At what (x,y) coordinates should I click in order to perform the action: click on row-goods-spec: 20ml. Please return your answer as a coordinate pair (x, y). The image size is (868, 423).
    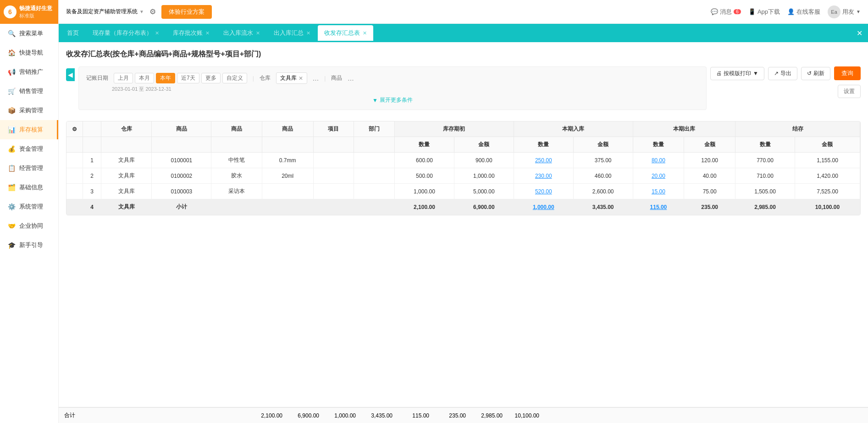
    Looking at the image, I should click on (287, 176).